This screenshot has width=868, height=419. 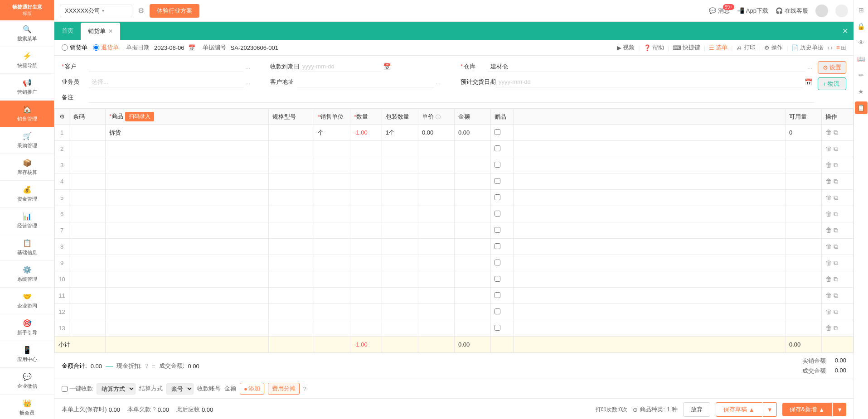 I want to click on tab-sales-order: 销货单 ✕, so click(x=101, y=31).